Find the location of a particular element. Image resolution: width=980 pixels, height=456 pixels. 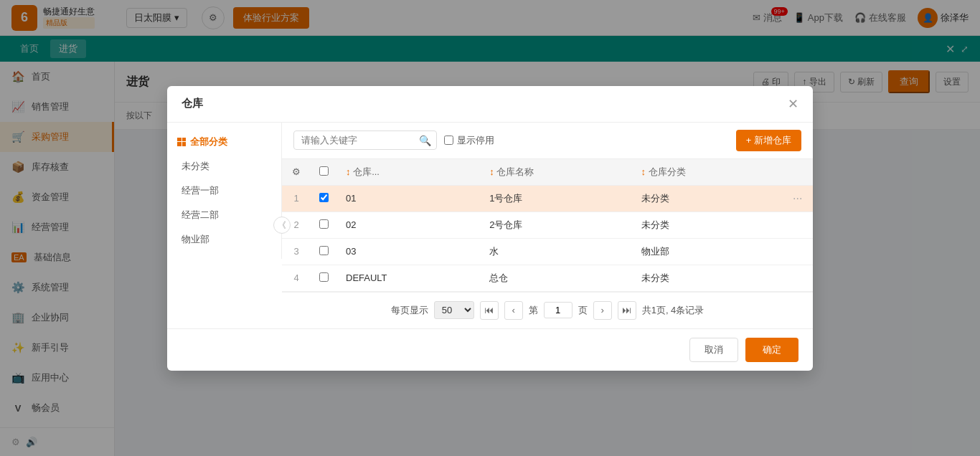

page-next-button: › is located at coordinates (603, 310).